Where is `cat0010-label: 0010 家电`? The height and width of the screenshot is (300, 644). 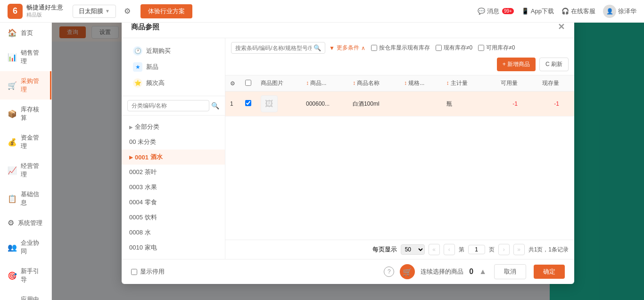
cat0010-label: 0010 家电 is located at coordinates (143, 248).